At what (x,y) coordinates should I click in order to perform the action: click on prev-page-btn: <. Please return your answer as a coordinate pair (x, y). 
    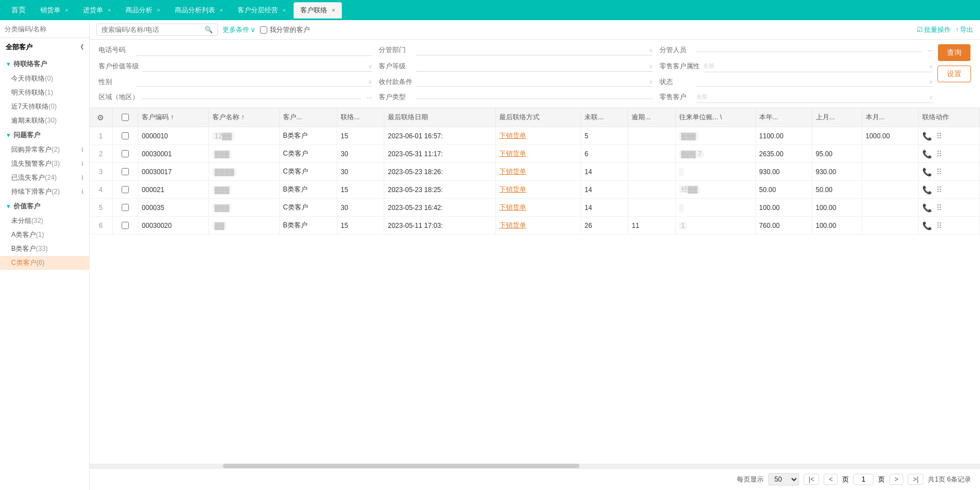
    Looking at the image, I should click on (830, 479).